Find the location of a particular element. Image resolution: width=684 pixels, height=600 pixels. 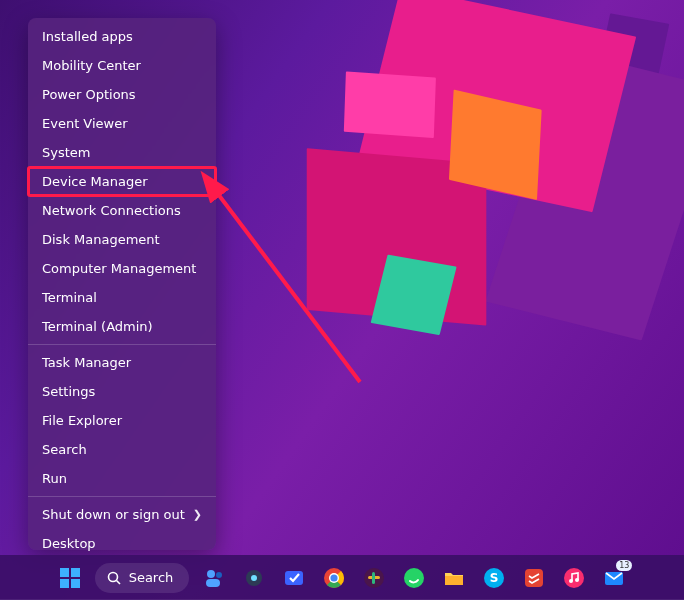

menu-item-task-manager: Task Manager is located at coordinates (122, 362).